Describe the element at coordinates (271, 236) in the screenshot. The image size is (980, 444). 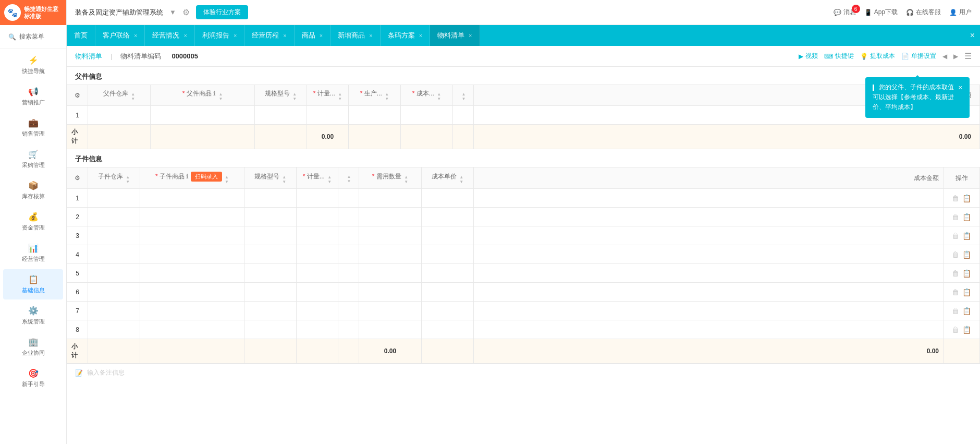
I see `child-row3-spec` at that location.